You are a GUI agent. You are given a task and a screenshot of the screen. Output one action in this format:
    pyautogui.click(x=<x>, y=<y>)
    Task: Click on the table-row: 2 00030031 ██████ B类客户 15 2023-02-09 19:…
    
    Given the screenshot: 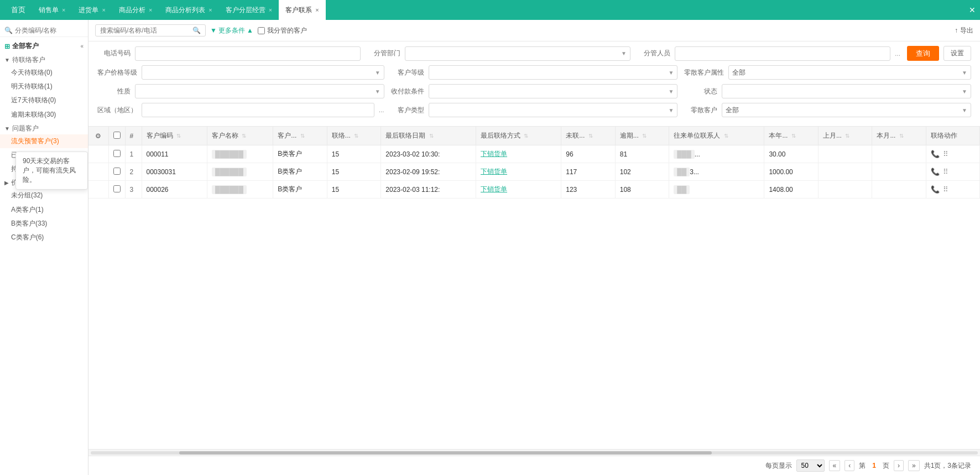 What is the action you would take?
    pyautogui.click(x=534, y=172)
    